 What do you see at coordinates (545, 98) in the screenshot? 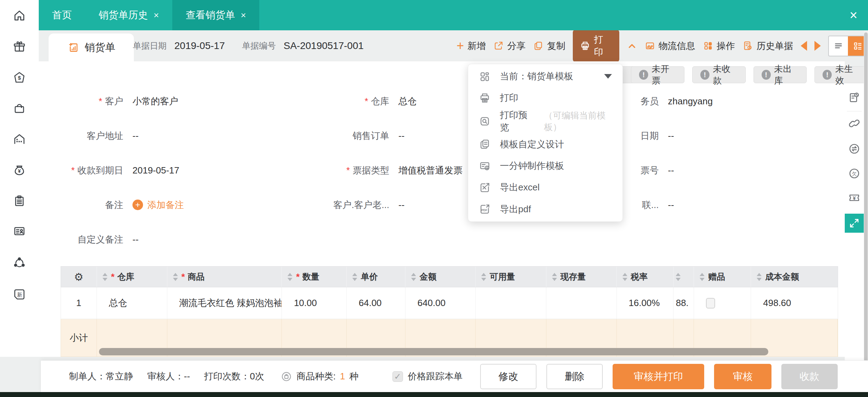
I see `menu-item-print: 打印` at bounding box center [545, 98].